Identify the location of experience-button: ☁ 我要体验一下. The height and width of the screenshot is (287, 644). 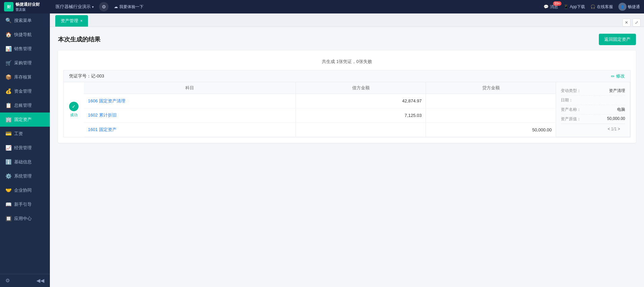
(129, 7).